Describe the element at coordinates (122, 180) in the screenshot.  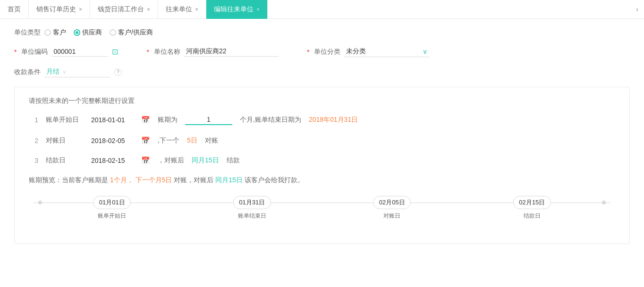
I see `preview-months: 1个月，` at that location.